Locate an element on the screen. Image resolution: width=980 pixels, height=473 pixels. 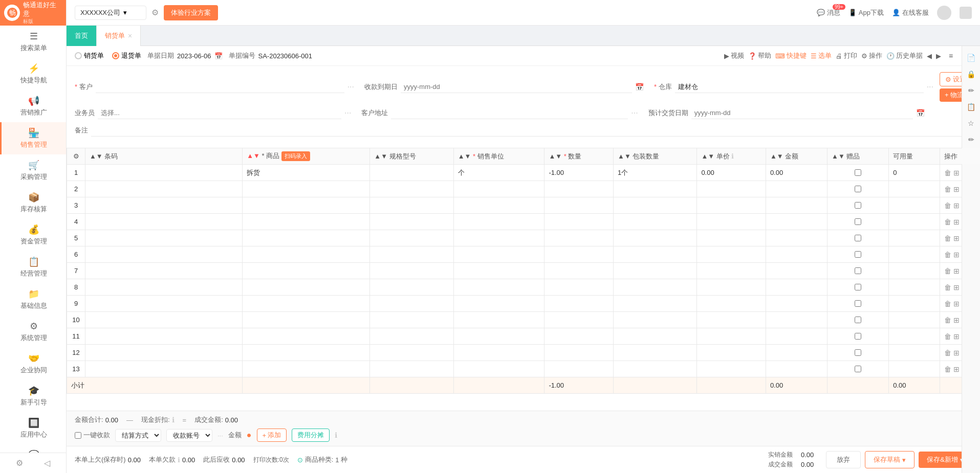
cell-unit-price: 0.00 is located at coordinates (732, 173).